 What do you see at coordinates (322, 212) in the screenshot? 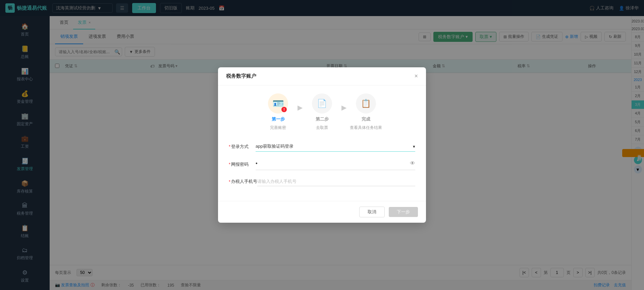
I see `modal-footer: 取消 下一步` at bounding box center [322, 212].